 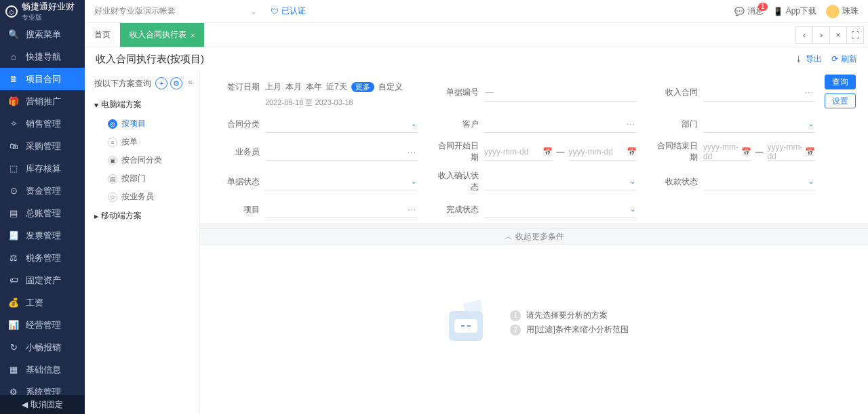 What do you see at coordinates (236, 210) in the screenshot?
I see `label-project: 项目` at bounding box center [236, 210].